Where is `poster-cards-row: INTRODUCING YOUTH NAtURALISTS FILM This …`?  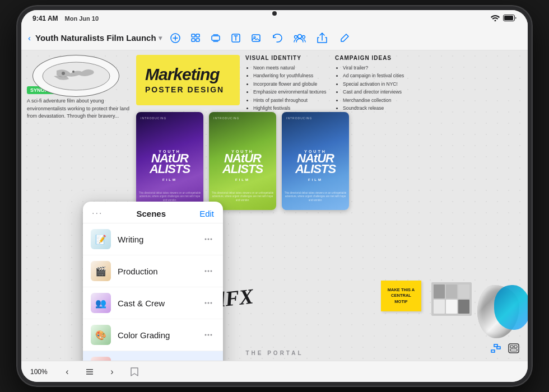 poster-cards-row: INTRODUCING YOUTH NAtURALISTS FILM This … is located at coordinates (243, 161).